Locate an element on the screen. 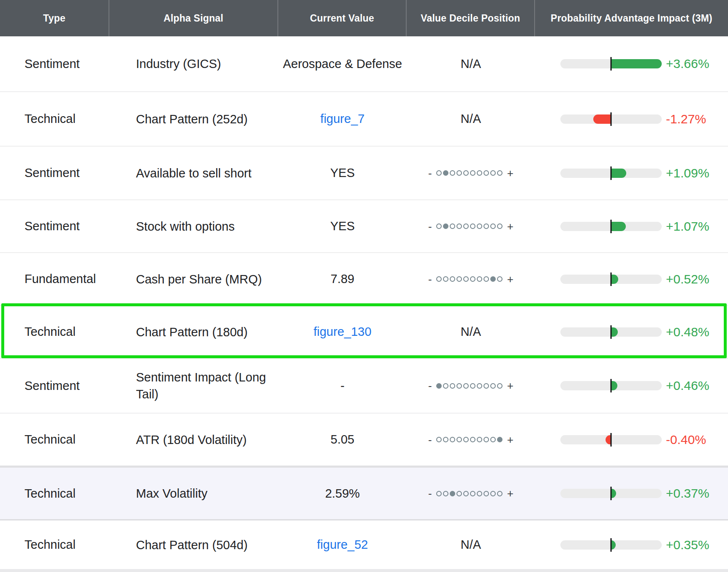 The width and height of the screenshot is (728, 572). table-row: Technical ATR (180d Volatility) 5.05 -+ … is located at coordinates (364, 439).